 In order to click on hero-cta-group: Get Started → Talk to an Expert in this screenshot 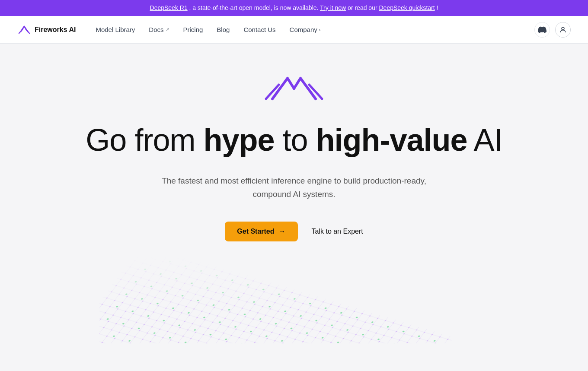, I will do `click(294, 231)`.